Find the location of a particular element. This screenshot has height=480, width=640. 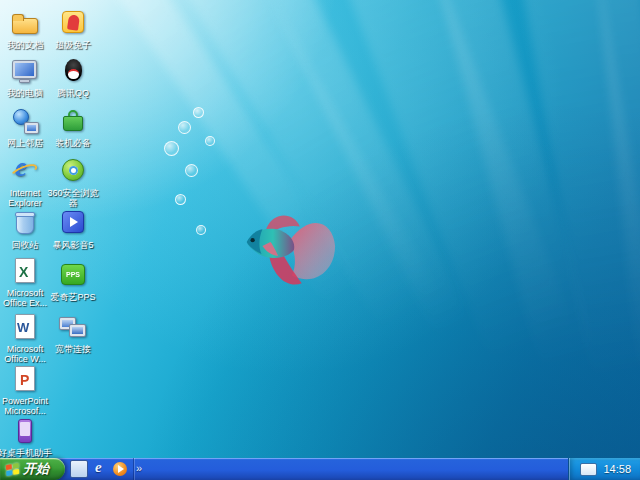

excel-icon is located at coordinates (25, 271).